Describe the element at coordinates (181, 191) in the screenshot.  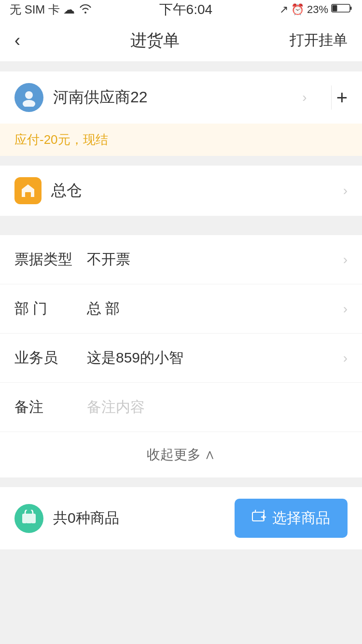
I see `warehouse-row: 总仓 ›` at that location.